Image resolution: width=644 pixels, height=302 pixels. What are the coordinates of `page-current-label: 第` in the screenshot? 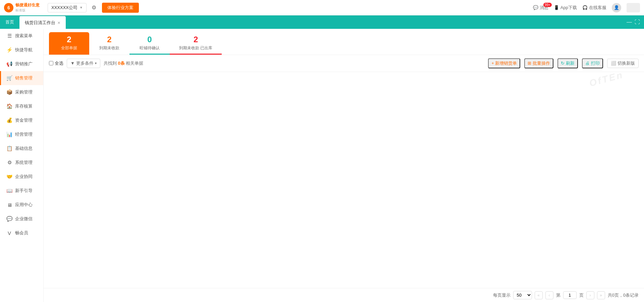 It's located at (558, 295).